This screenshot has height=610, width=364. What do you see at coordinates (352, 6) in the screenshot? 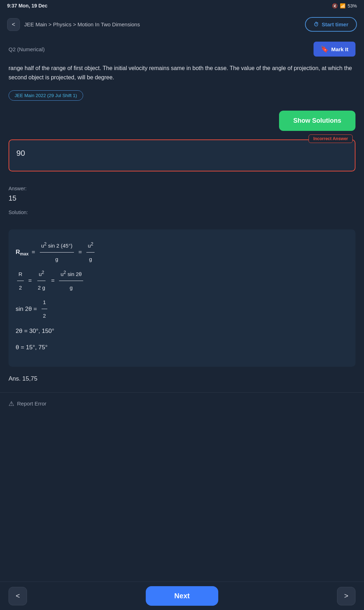
I see `battery-text: 53%` at bounding box center [352, 6].